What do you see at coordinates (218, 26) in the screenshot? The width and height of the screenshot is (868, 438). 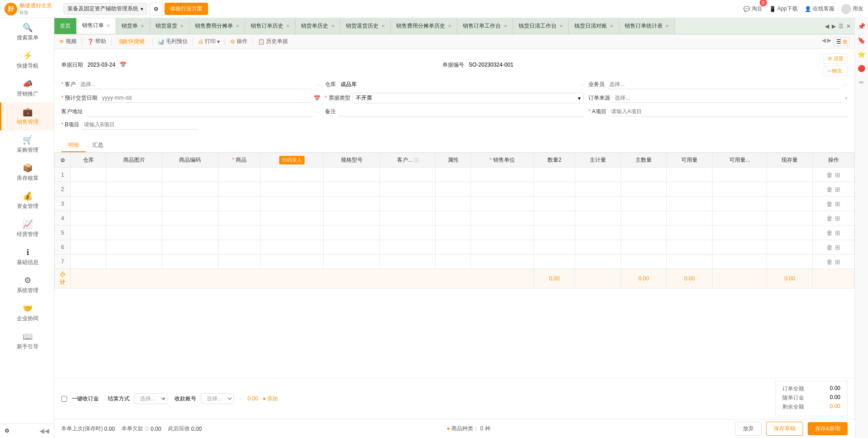 I see `tab-sales-expense: 销售费用分摊单 ✕` at bounding box center [218, 26].